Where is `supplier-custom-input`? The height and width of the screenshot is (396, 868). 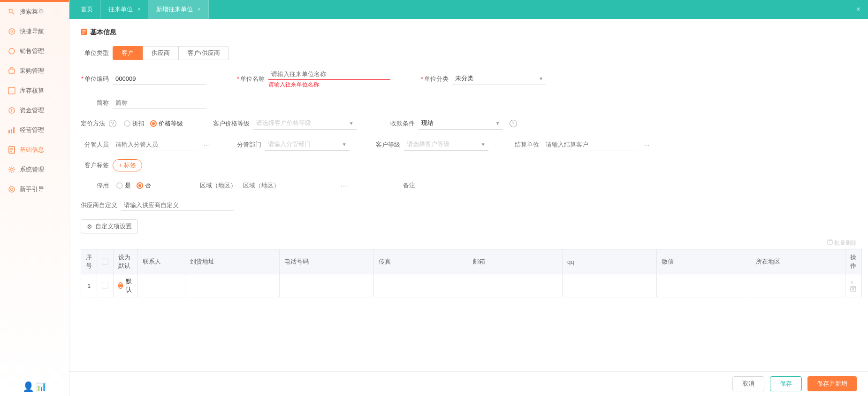
supplier-custom-input is located at coordinates (177, 205).